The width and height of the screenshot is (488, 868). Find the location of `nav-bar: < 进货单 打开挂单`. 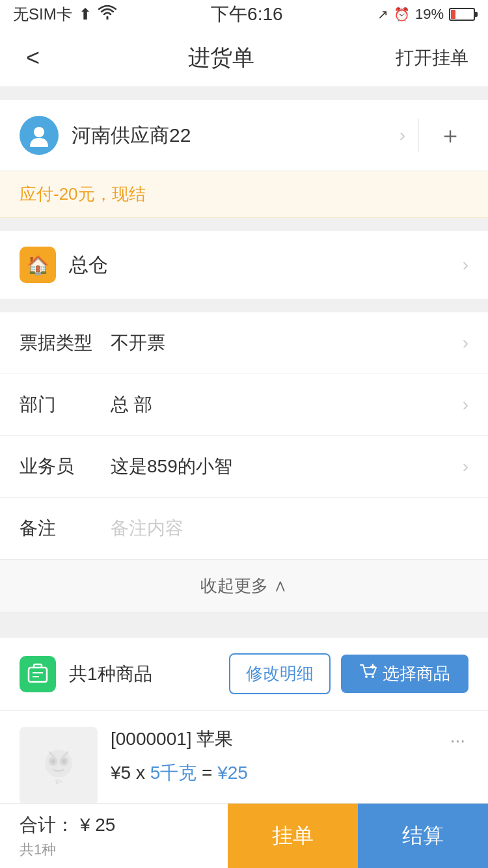

nav-bar: < 进货单 打开挂单 is located at coordinates (244, 58).